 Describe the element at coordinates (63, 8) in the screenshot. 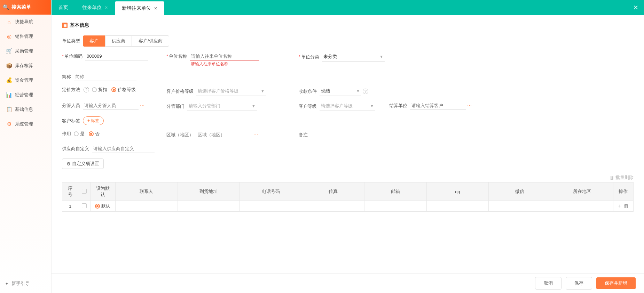

I see `tab-home: 首页` at that location.